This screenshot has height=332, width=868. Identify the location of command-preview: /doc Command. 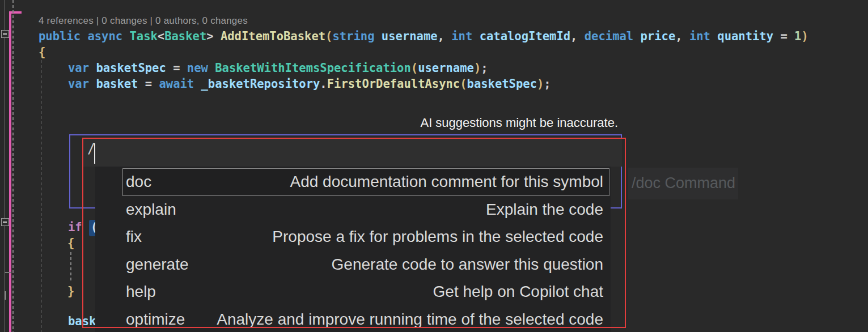
(683, 184).